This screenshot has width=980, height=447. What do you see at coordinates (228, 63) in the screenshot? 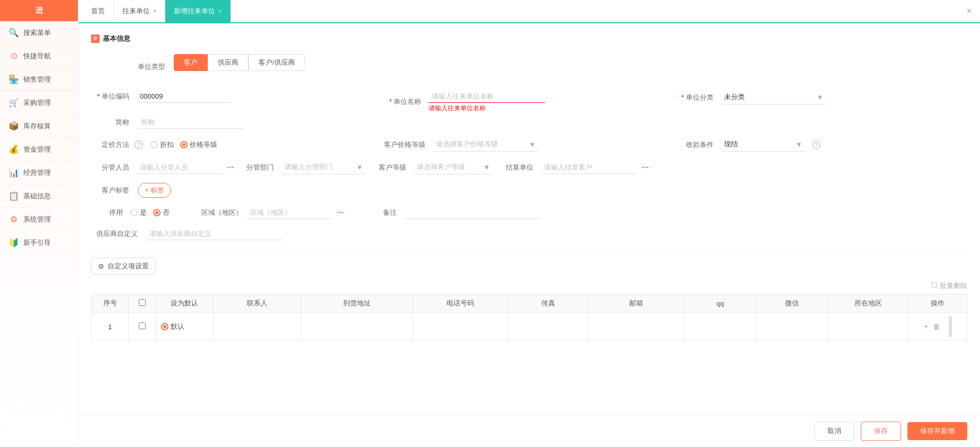
I see `btn-type-supplier: 供应商` at bounding box center [228, 63].